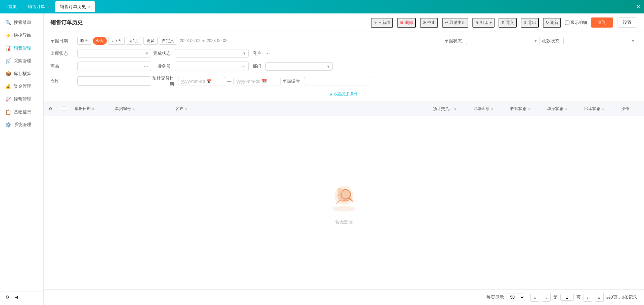 Image resolution: width=644 pixels, height=305 pixels. Describe the element at coordinates (100, 41) in the screenshot. I see `date-btn-today: 今天` at that location.